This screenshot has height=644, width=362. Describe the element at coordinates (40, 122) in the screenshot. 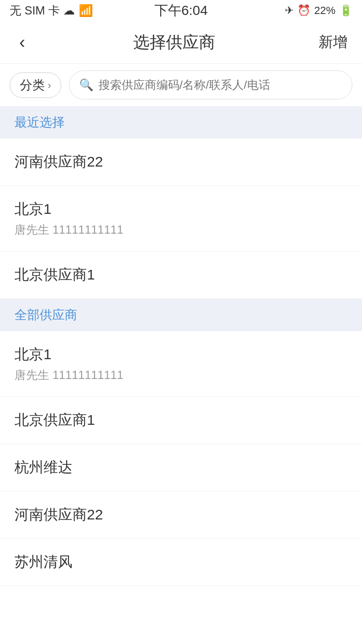

I see `recent-section-label: 最近选择` at that location.